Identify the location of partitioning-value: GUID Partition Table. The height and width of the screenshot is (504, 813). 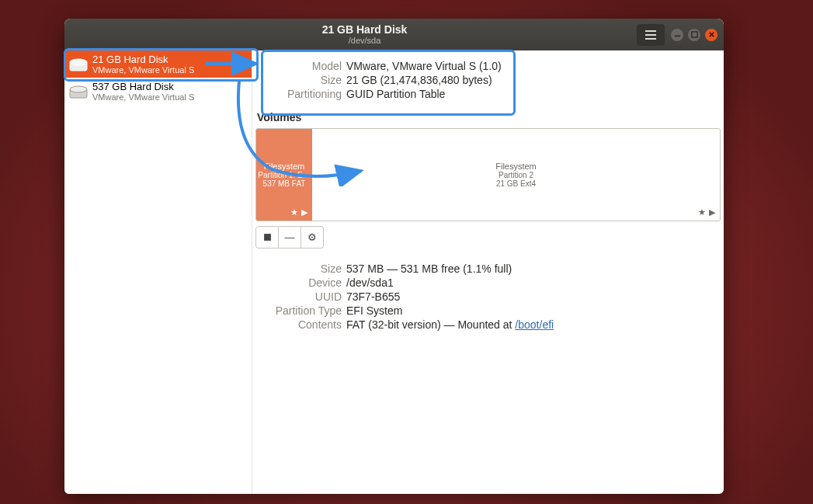
(396, 94).